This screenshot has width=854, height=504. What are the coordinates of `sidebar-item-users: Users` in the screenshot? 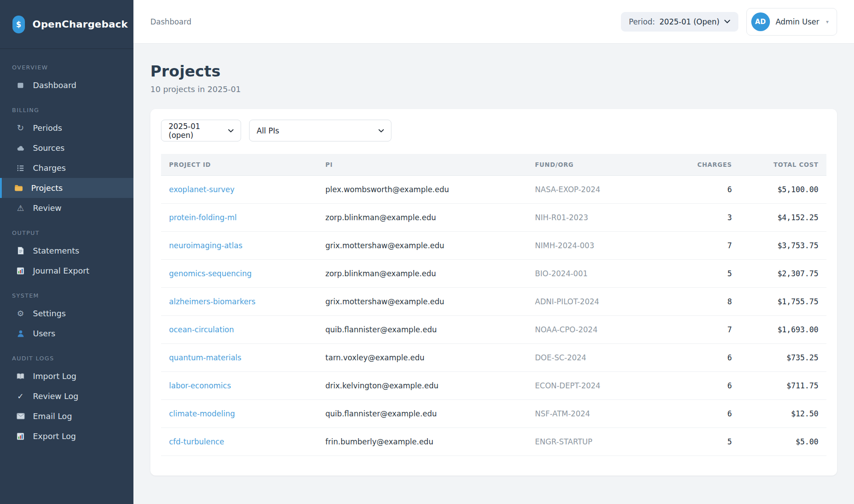 It's located at (67, 334).